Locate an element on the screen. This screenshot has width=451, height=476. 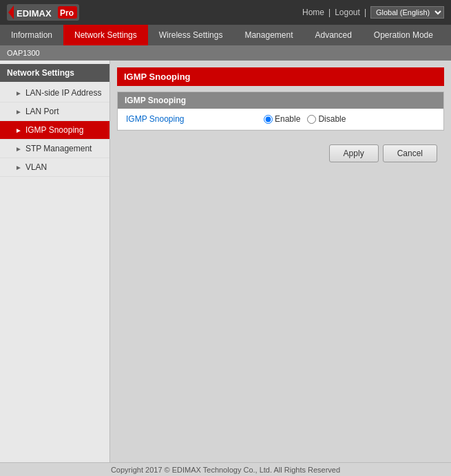
sidebar-label: LAN-side IP Address is located at coordinates (63, 93).